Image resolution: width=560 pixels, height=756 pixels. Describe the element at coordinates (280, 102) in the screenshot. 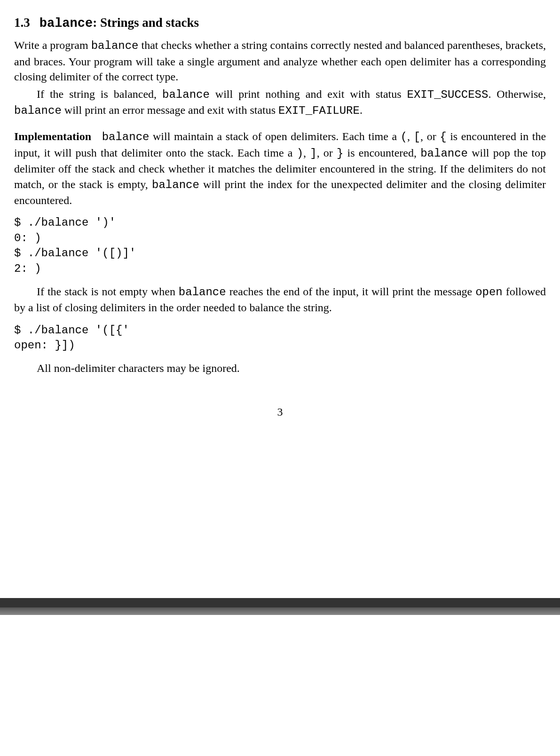

I see `paragraph-behavior: If the string is balanced, balance will …` at that location.